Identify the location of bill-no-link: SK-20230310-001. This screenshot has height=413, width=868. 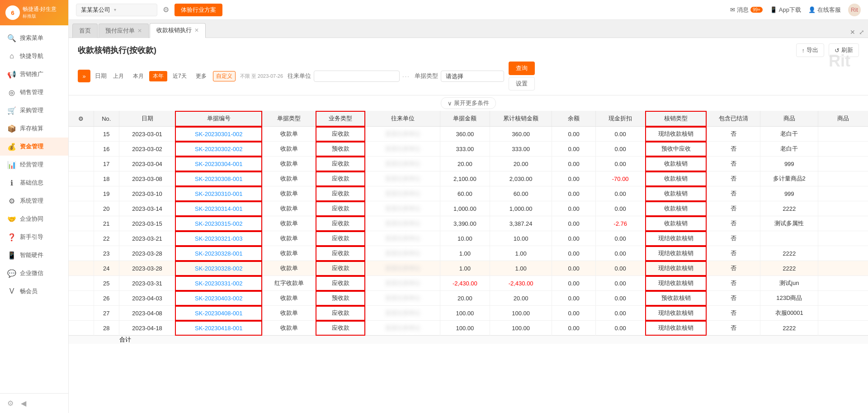
(219, 194).